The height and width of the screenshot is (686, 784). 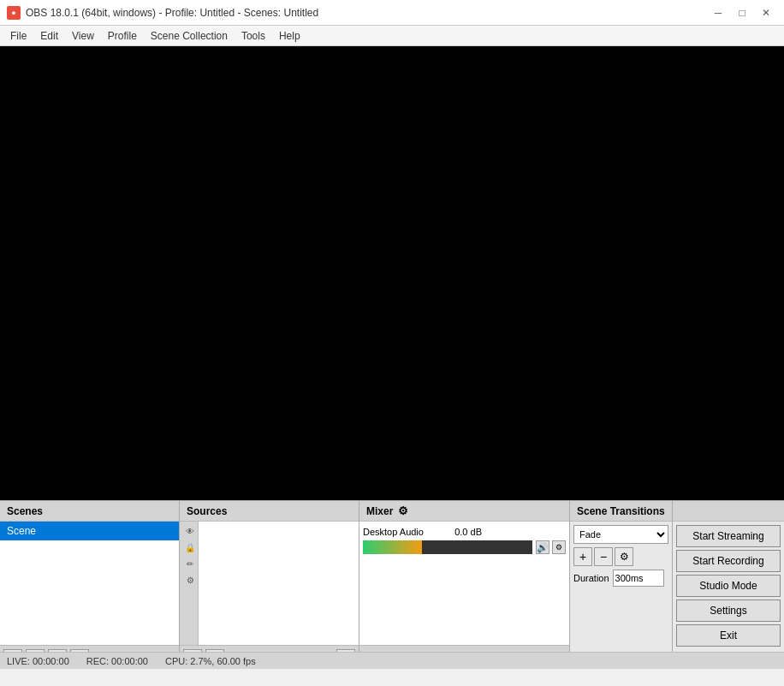 I want to click on duration-input, so click(x=638, y=578).